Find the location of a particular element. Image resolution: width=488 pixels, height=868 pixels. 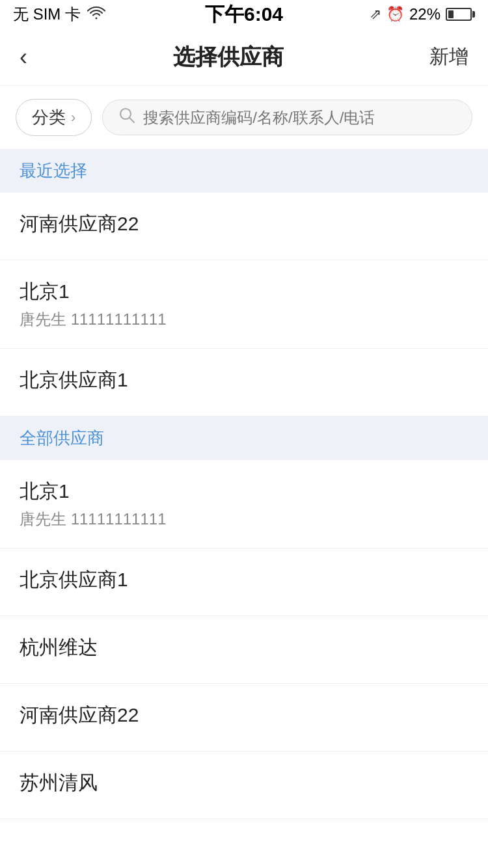

page-title: 选择供应商 is located at coordinates (228, 57).